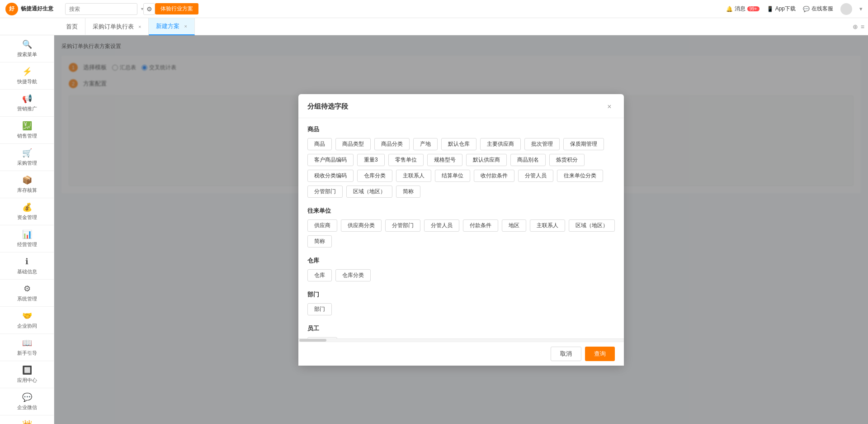  What do you see at coordinates (855, 27) in the screenshot?
I see `tab-expand-icon: ⊕` at bounding box center [855, 27].